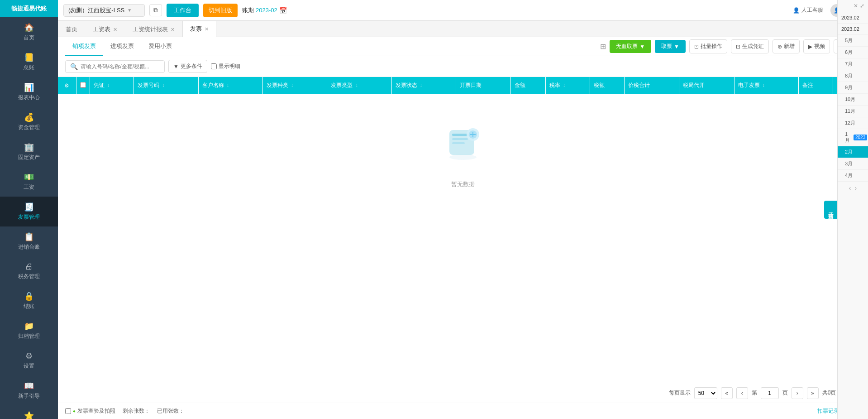 Image resolution: width=868 pixels, height=419 pixels. I want to click on sidebar-item-archive: 📁 归档管理, so click(29, 331).